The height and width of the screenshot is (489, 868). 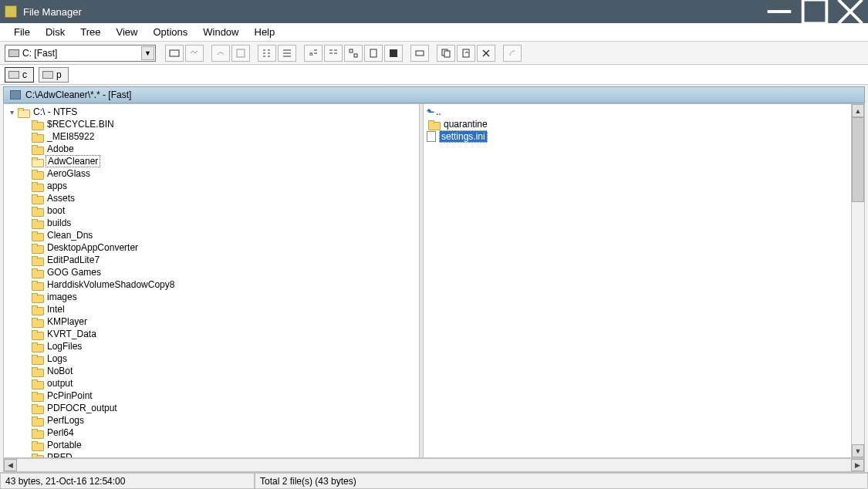 I want to click on toolbar-delete-button, so click(x=486, y=53).